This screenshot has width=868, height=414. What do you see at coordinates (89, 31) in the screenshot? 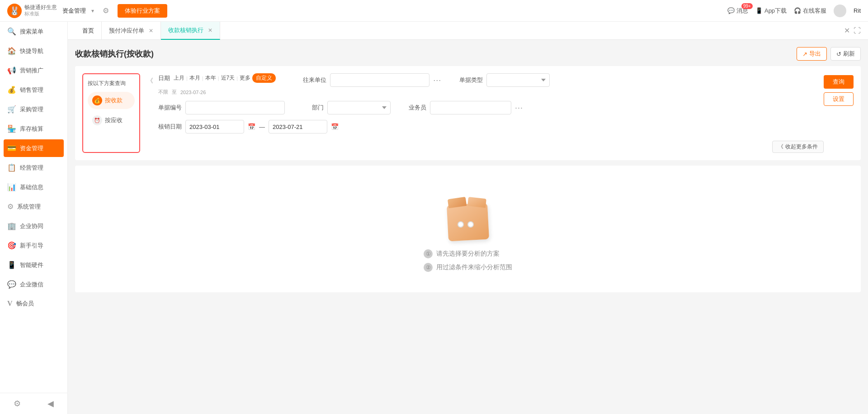
I see `tab-home: 首页` at bounding box center [89, 31].